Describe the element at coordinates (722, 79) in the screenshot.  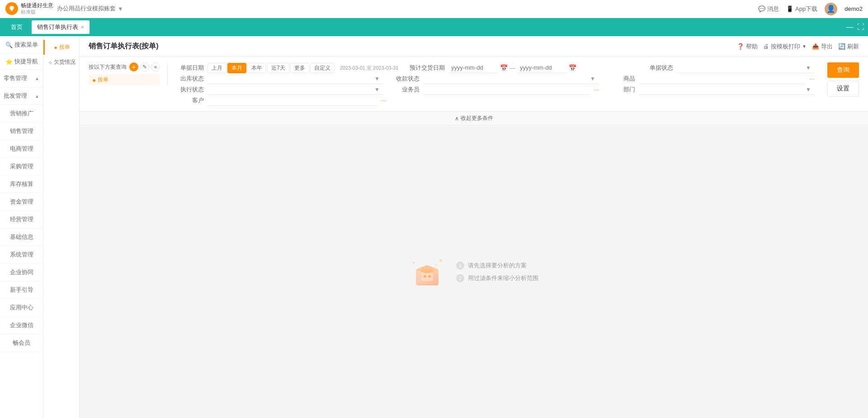
I see `goods-input` at that location.